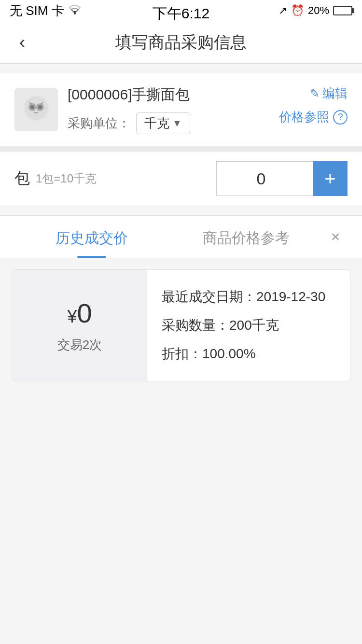  What do you see at coordinates (157, 124) in the screenshot?
I see `unit-value: 千克` at bounding box center [157, 124].